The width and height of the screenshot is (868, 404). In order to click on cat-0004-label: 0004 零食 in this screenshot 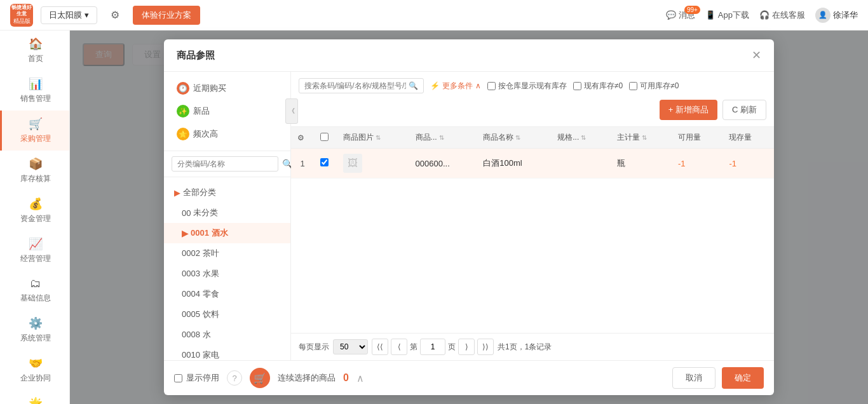, I will do `click(201, 294)`.